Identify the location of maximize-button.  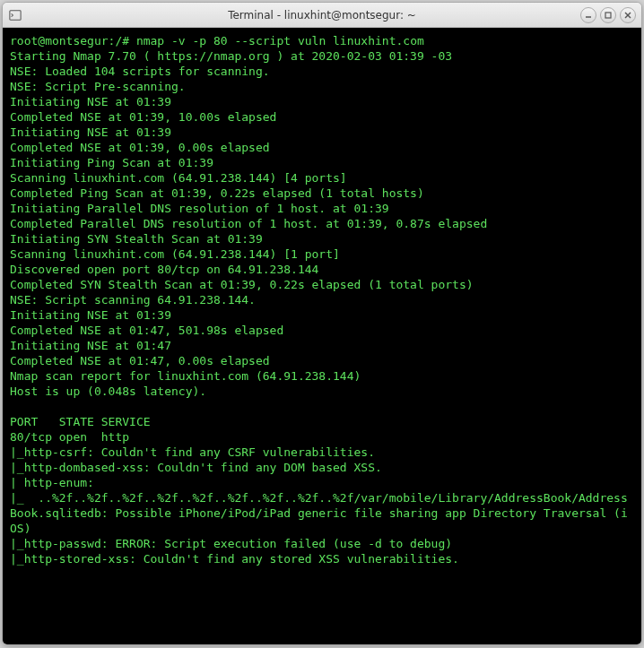
(608, 15).